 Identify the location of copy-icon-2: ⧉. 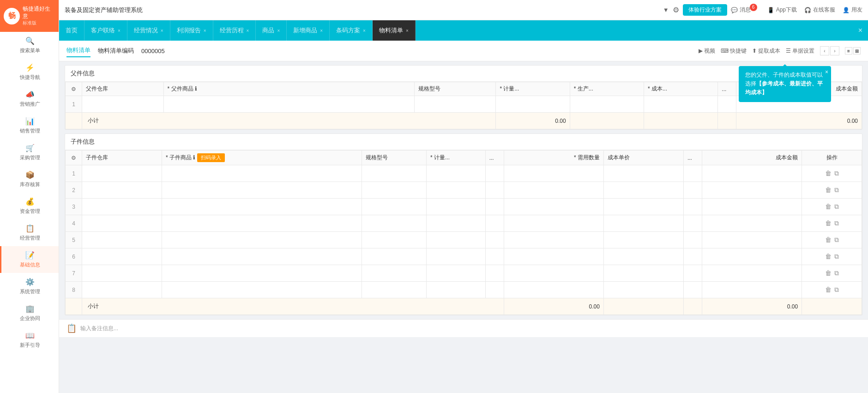
(837, 190).